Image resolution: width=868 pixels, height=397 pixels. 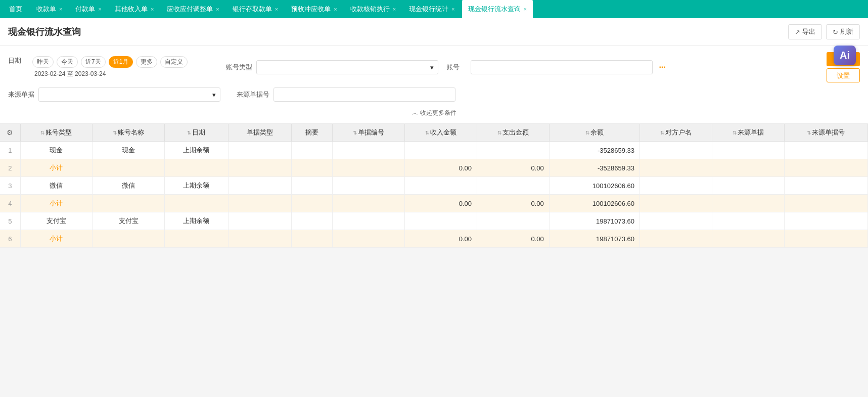 What do you see at coordinates (595, 186) in the screenshot?
I see `cell-balance: 100102606.60` at bounding box center [595, 186].